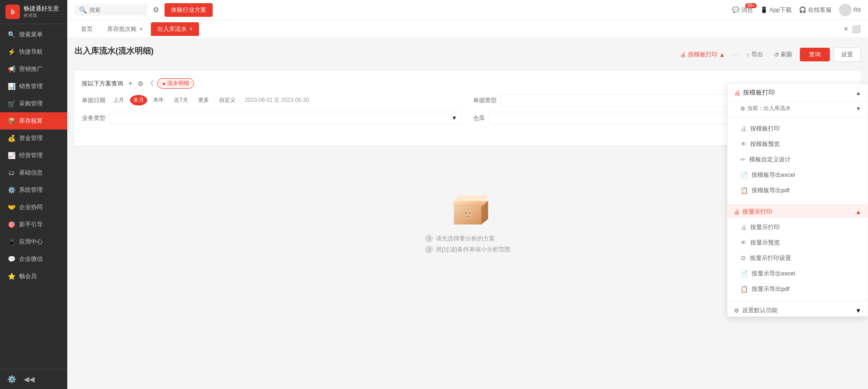 The width and height of the screenshot is (868, 389). Describe the element at coordinates (11, 35) in the screenshot. I see `search-icon: 🔍` at that location.